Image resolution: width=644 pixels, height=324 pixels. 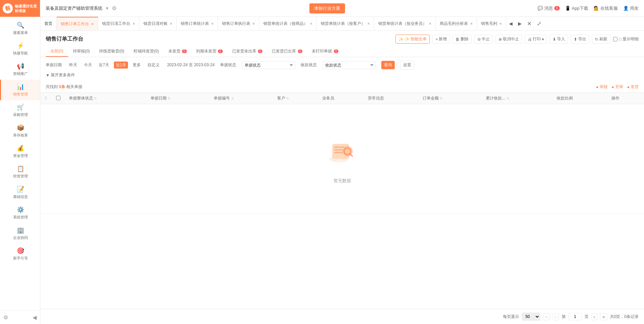 What do you see at coordinates (20, 49) in the screenshot?
I see `sidebar-item-quicknav: ⚡ 快捷导航` at bounding box center [20, 49].